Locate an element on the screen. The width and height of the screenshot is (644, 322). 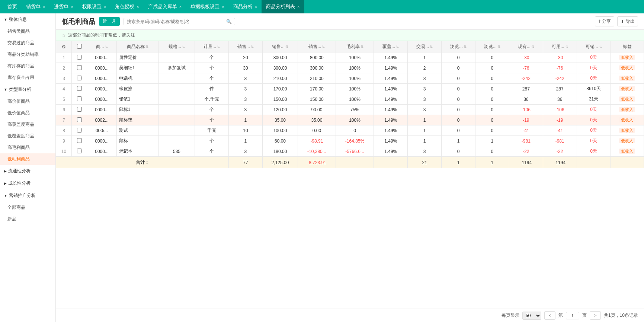
nav-product-inbound: 产成品入库单 × is located at coordinates (165, 7).